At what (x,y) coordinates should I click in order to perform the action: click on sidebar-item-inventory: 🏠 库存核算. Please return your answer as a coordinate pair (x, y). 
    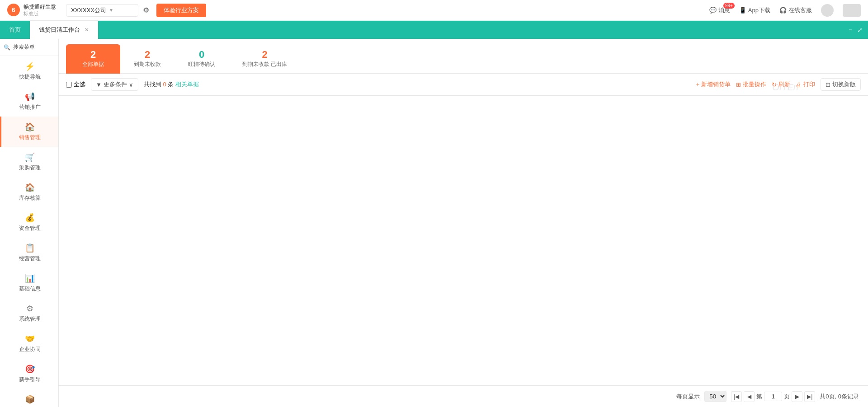
    Looking at the image, I should click on (29, 192).